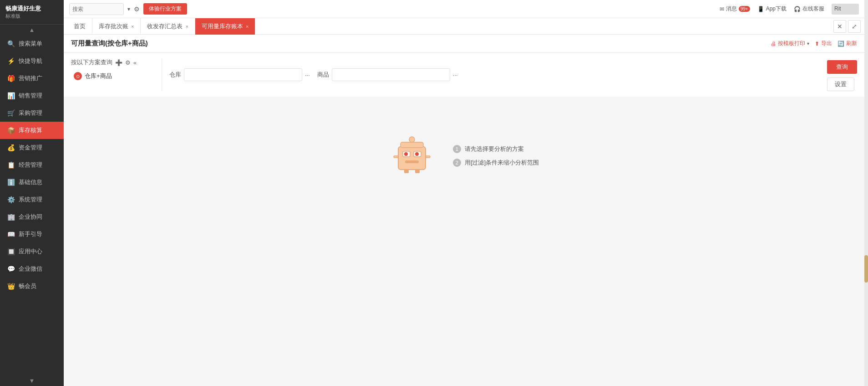  I want to click on wechat-icon: 💬, so click(11, 269).